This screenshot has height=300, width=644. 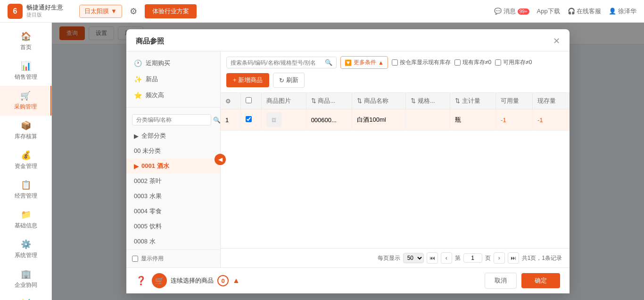 I want to click on sidebar-item-sales: 📊 销售管理, so click(x=25, y=71).